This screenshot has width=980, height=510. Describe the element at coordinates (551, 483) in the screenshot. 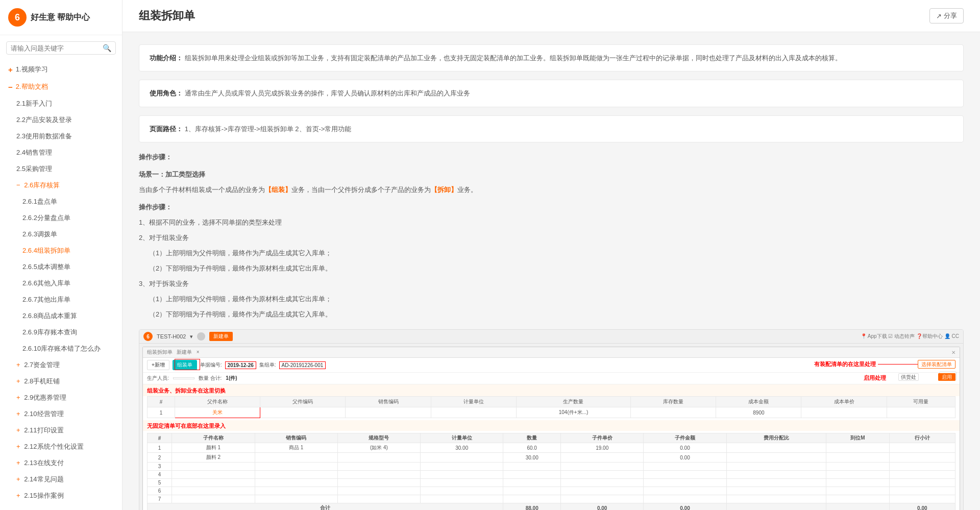

I see `table-row: 5` at that location.